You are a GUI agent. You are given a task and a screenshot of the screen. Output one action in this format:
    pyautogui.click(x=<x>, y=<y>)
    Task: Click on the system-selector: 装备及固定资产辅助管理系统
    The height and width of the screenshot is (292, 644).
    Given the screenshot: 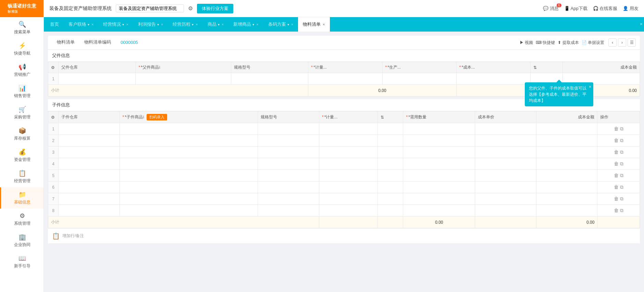 What is the action you would take?
    pyautogui.click(x=150, y=8)
    